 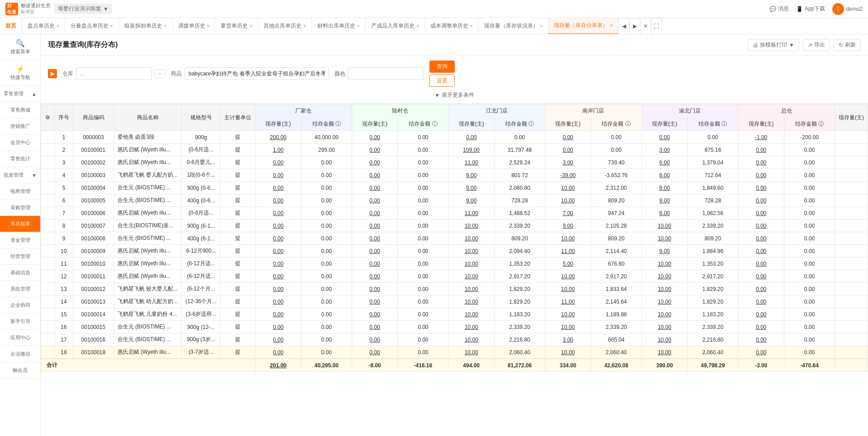 I want to click on jiangbei-qty: 0.00, so click(x=472, y=137).